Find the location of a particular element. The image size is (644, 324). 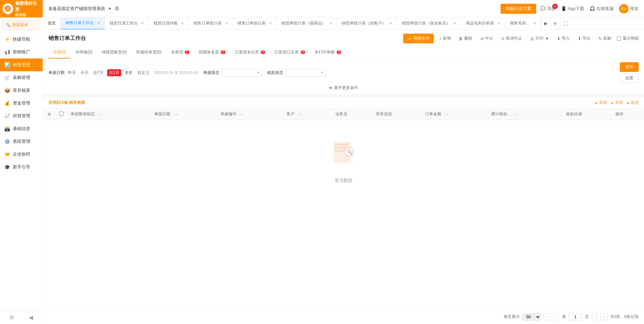

sidebar-bottom: ⚙ ◀ is located at coordinates (22, 317).